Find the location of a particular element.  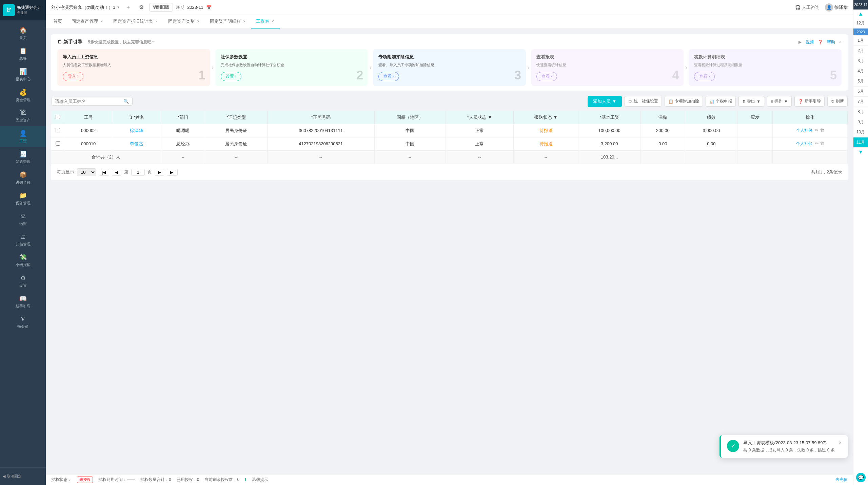

year-up-btn: ▲ is located at coordinates (861, 14).